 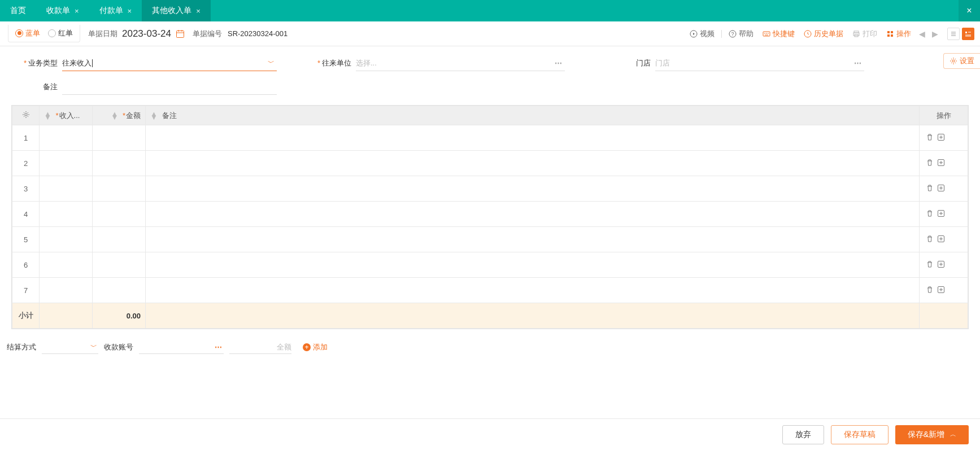 I want to click on tab-payment: 付款单×, so click(x=116, y=11).